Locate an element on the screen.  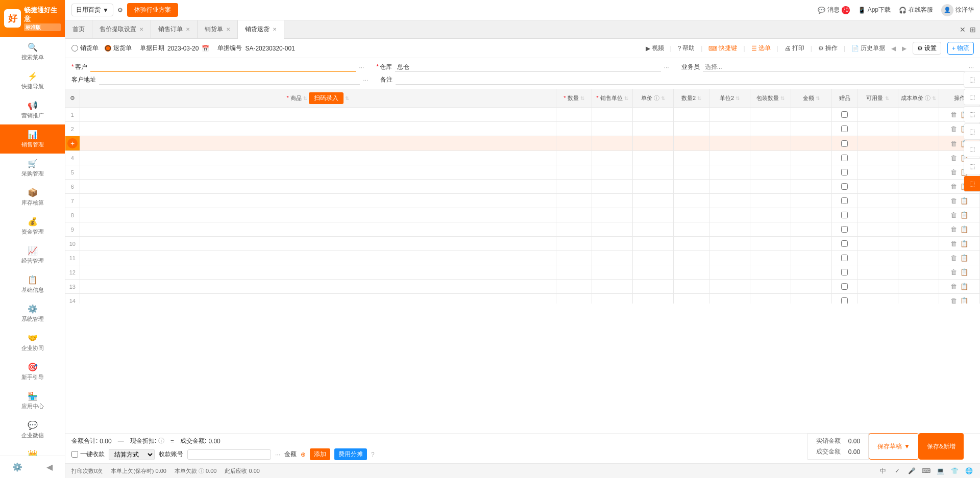
sidebar-settings-btn: ⚙️ is located at coordinates (17, 467).